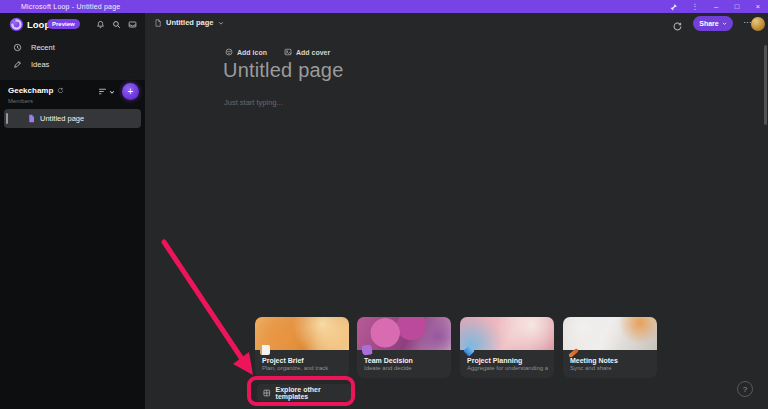 Image resolution: width=768 pixels, height=409 pixels. What do you see at coordinates (72, 46) in the screenshot?
I see `sidebar-header: Loop Preview Recent` at bounding box center [72, 46].